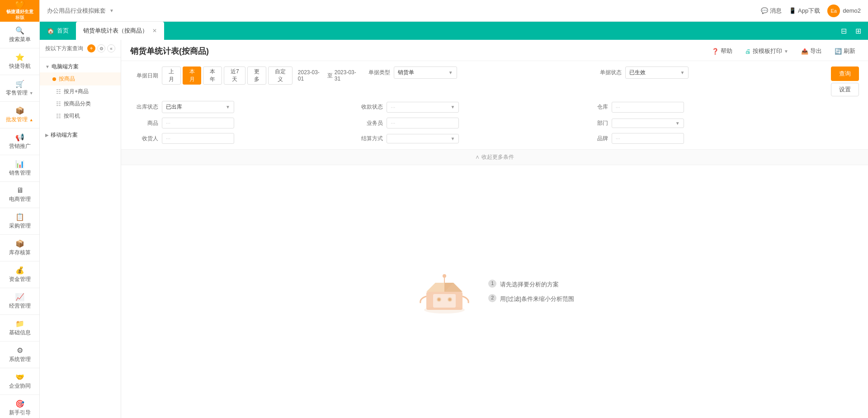 The image size is (868, 418). What do you see at coordinates (20, 248) in the screenshot?
I see `sidebar-item-inventory: 📦 库存核算` at bounding box center [20, 248].